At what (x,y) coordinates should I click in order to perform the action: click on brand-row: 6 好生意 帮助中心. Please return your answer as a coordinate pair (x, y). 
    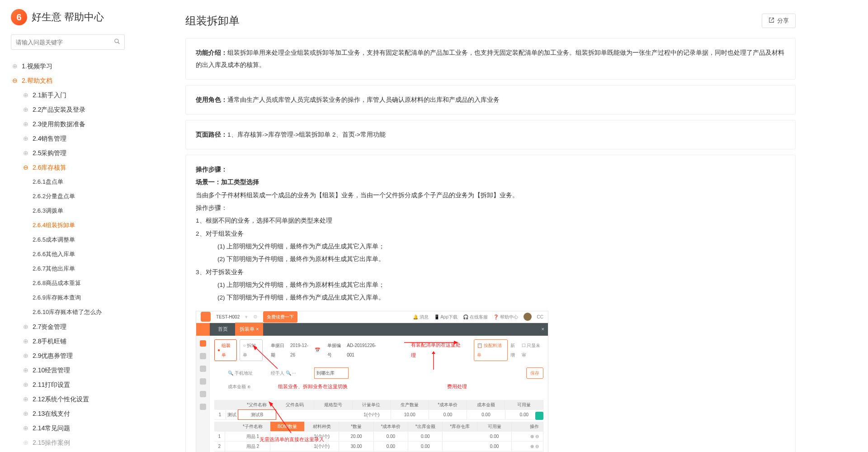
    Looking at the image, I should click on (68, 17).